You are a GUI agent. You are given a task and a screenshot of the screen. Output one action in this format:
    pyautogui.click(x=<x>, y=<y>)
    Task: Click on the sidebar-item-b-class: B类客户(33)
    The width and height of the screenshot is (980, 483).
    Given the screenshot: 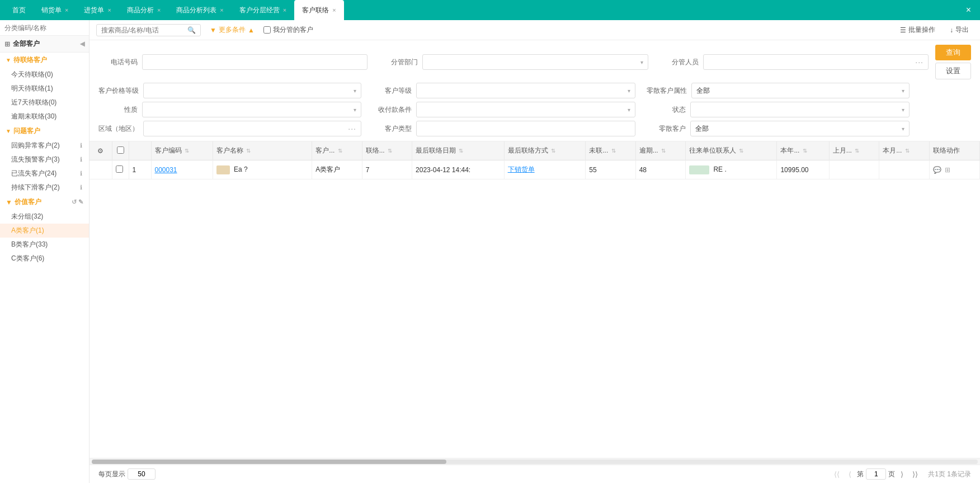 What is the action you would take?
    pyautogui.click(x=45, y=245)
    